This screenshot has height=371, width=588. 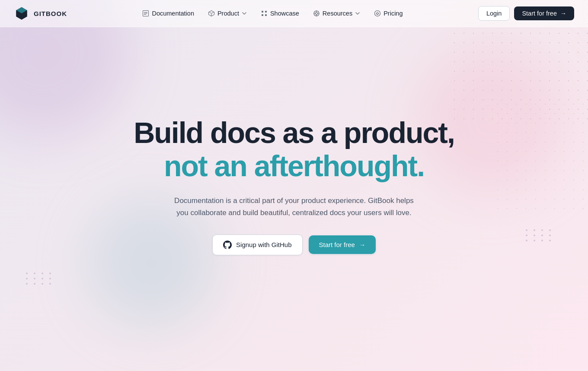 What do you see at coordinates (540, 13) in the screenshot?
I see `start-free-label-nav: Start for free` at bounding box center [540, 13].